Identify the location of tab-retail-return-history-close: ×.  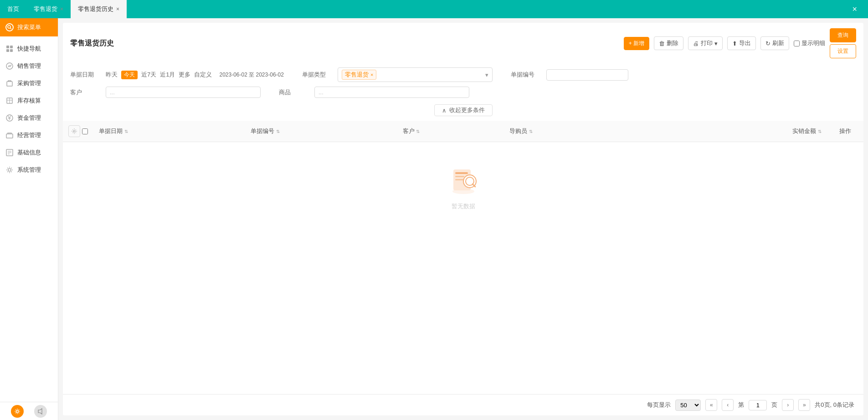
(118, 9).